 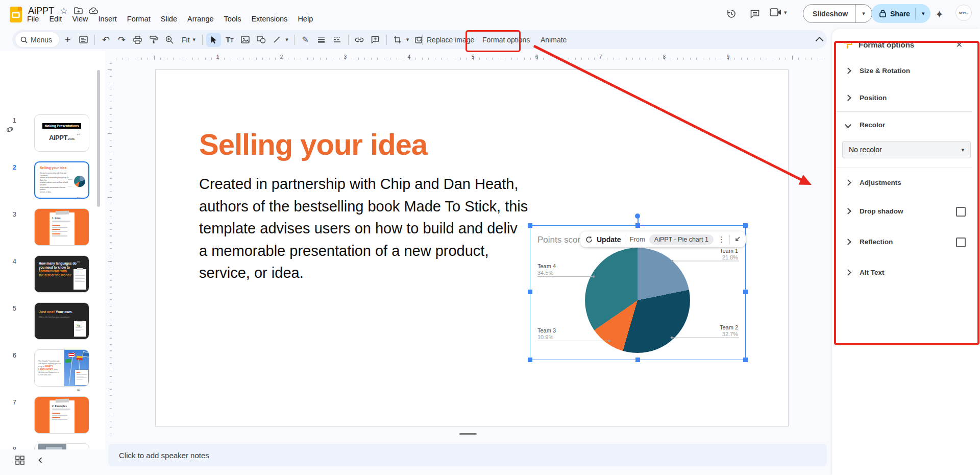 What do you see at coordinates (261, 40) in the screenshot?
I see `insert-shape-icon` at bounding box center [261, 40].